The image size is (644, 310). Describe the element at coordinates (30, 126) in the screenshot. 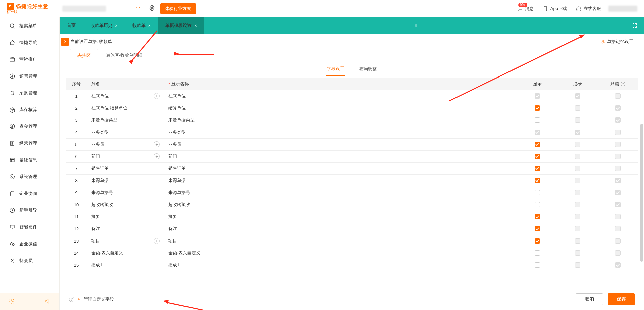

I see `sidebar-item-finance: 资金管理` at that location.